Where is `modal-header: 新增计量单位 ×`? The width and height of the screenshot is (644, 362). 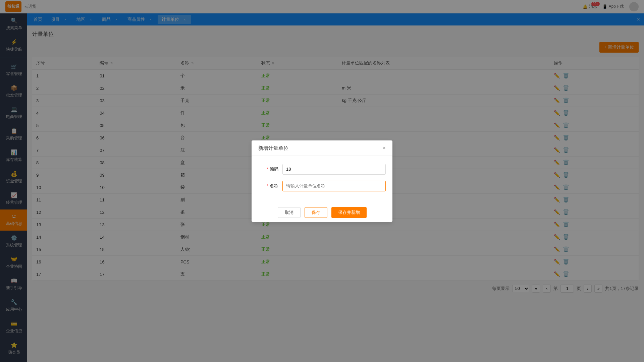 modal-header: 新增计量单位 × is located at coordinates (322, 148).